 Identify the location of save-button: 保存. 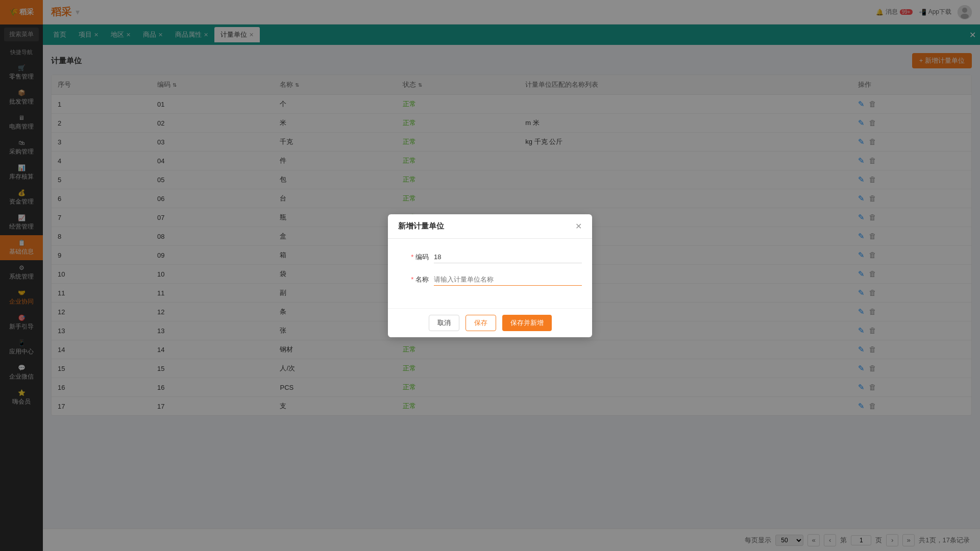
(481, 323).